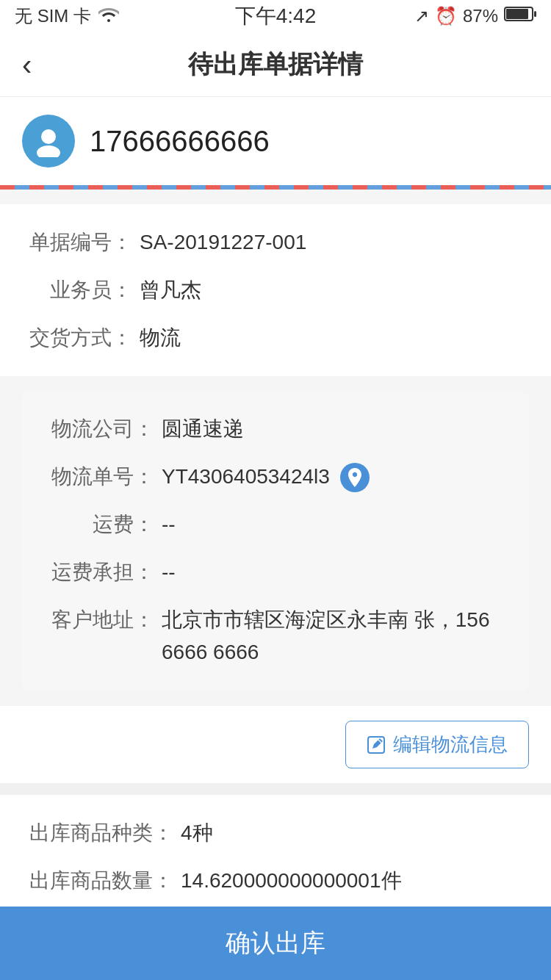 This screenshot has height=980, width=551. I want to click on tracking-no-row: 物流单号： YT43064053424l3, so click(276, 478).